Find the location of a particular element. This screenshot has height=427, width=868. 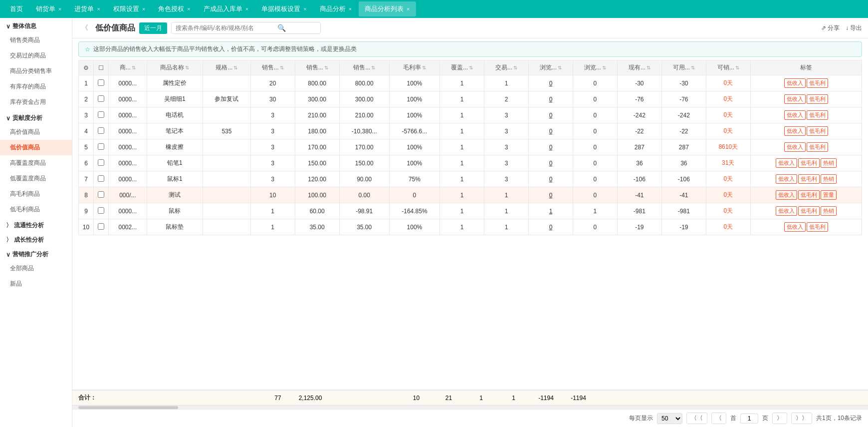

sidebar-item-low-gross: 低毛利商品 is located at coordinates (36, 210).